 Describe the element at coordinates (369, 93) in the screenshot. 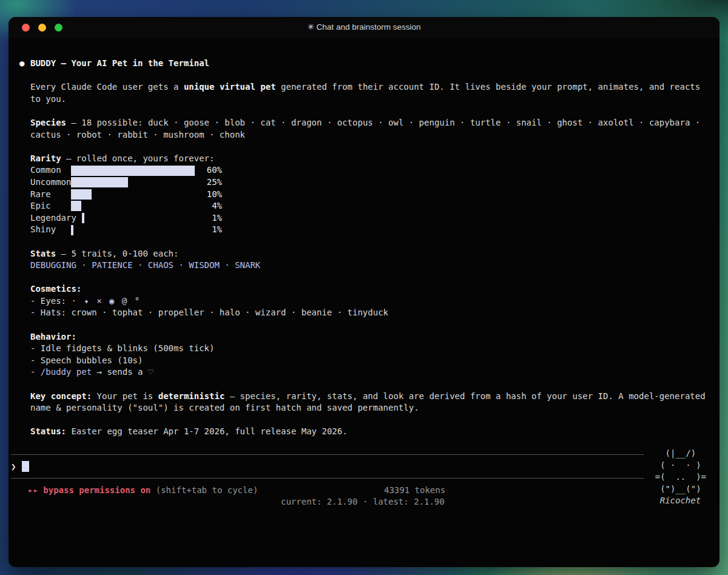

I see `intro-paragraph: Every Claude Code user gets a unique vir…` at that location.